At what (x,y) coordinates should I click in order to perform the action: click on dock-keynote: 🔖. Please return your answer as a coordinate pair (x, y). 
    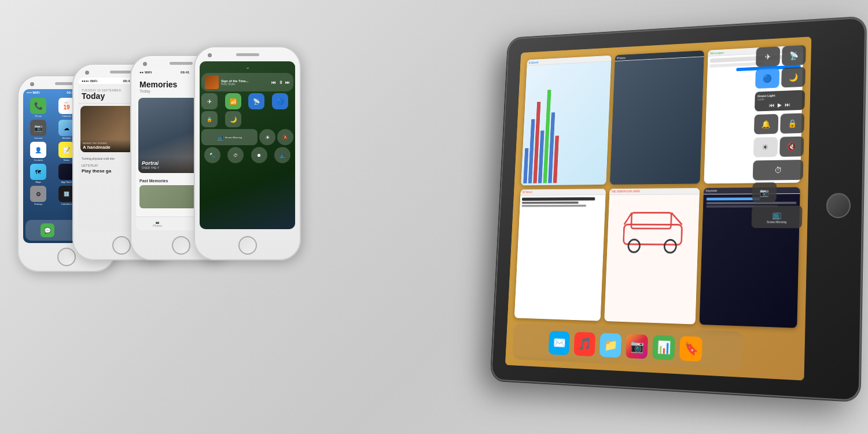
    Looking at the image, I should click on (691, 349).